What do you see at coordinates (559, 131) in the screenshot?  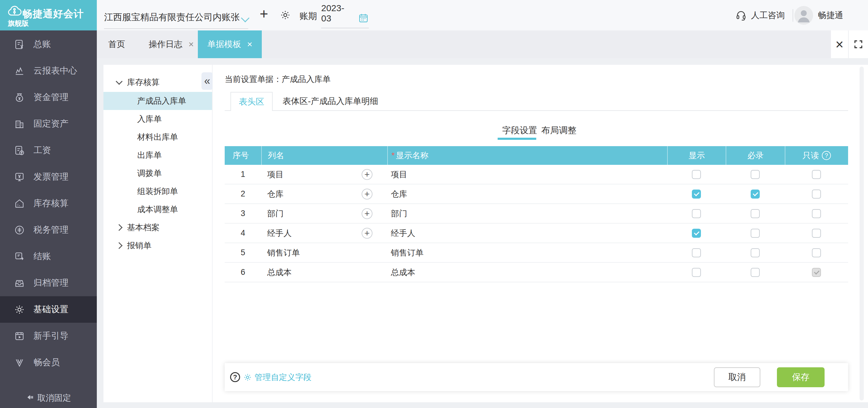 I see `tab-layout-adjustment: 布局调整` at bounding box center [559, 131].